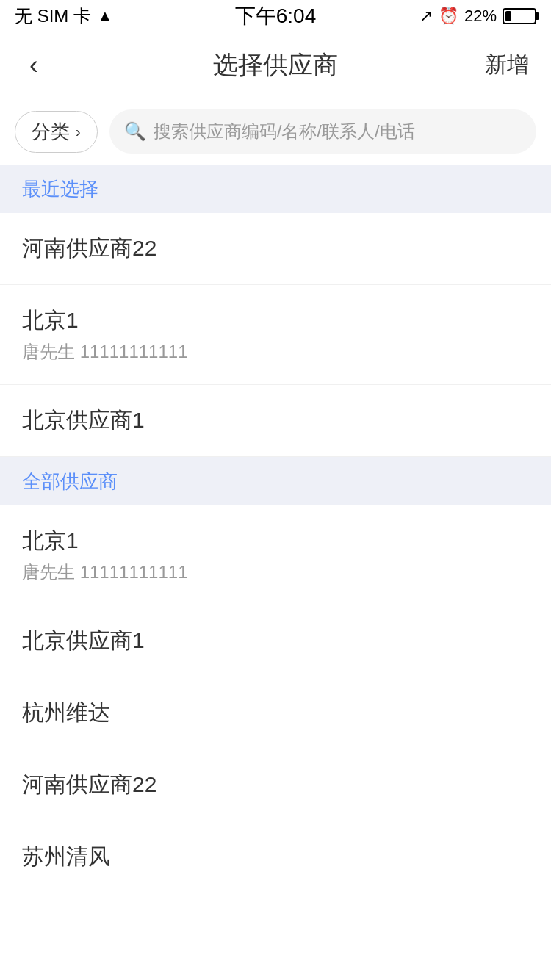 This screenshot has height=980, width=551. I want to click on recent-section-header: 最近选择, so click(276, 189).